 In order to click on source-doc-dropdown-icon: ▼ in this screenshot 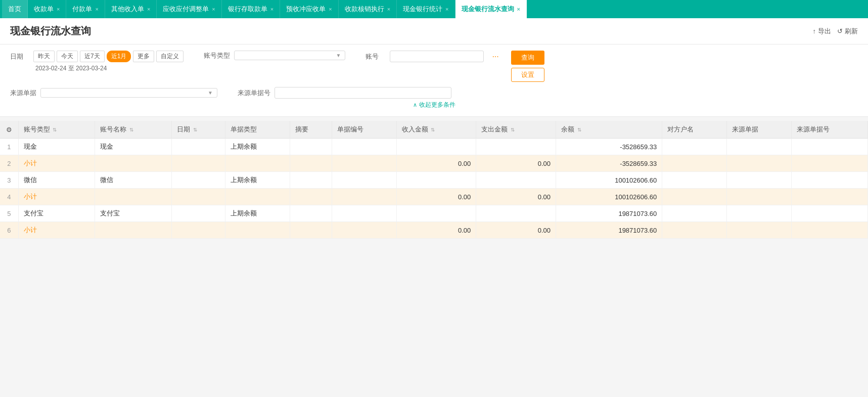, I will do `click(210, 93)`.